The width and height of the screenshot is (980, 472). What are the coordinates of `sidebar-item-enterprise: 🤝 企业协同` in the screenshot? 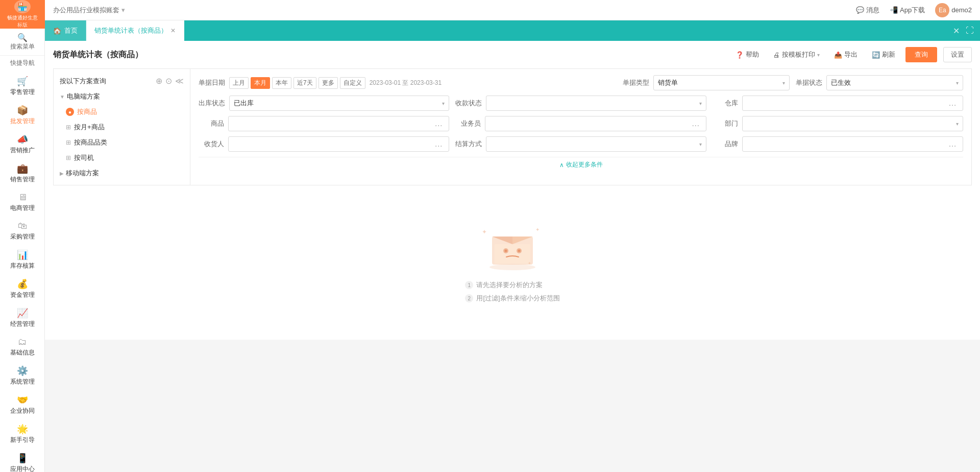 It's located at (22, 404).